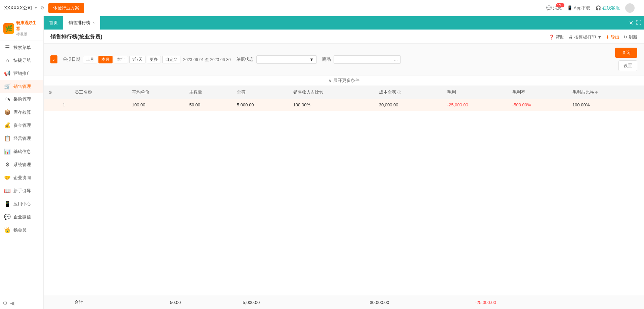 This screenshot has height=309, width=644. I want to click on filter-area: › 单据日期 上月 本月 本年 近7天 更多 自定义, so click(344, 60).